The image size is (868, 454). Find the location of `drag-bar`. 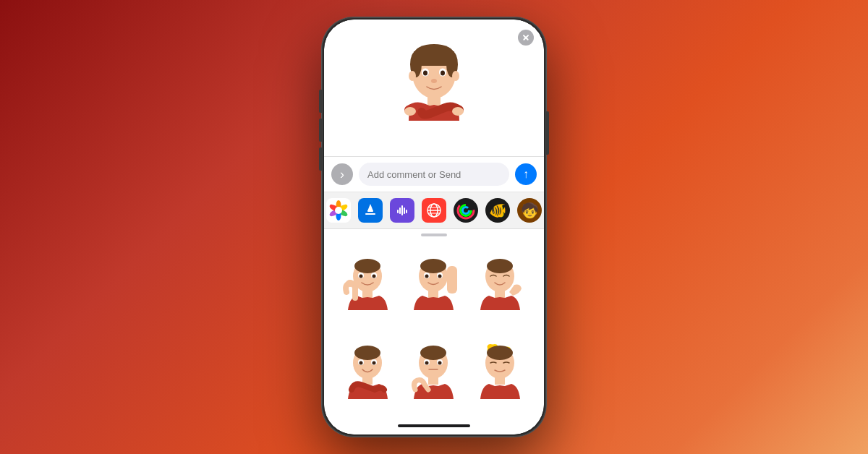

drag-bar is located at coordinates (434, 235).